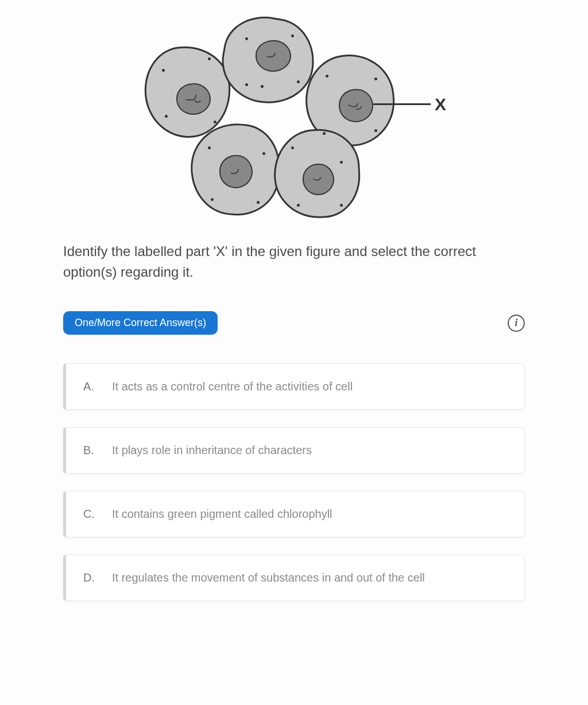 The height and width of the screenshot is (705, 588). Describe the element at coordinates (440, 104) in the screenshot. I see `figure-label-x: X` at that location.